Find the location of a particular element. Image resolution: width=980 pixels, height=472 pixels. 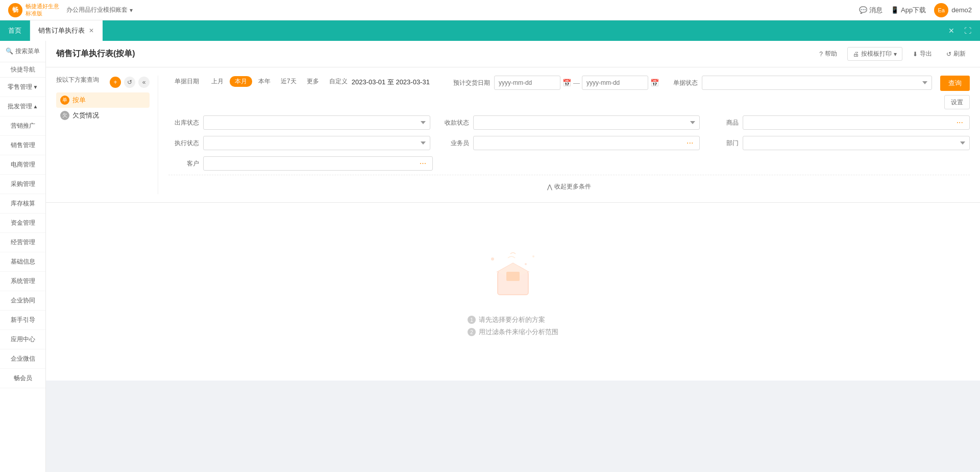

collapse-more-button: ⋀ 收起更多条件 is located at coordinates (569, 187).